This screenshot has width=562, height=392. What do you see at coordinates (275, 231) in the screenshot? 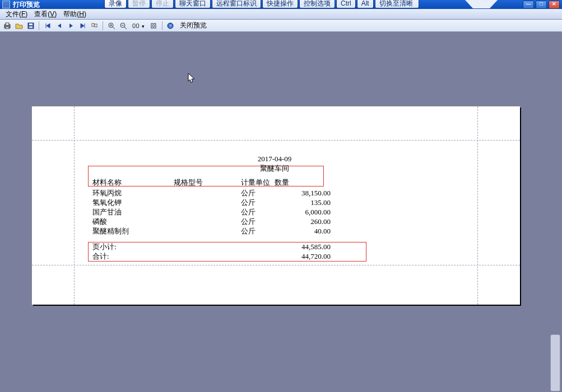
I see `table-row: 聚醚精制剂公斤40.00` at bounding box center [275, 231].